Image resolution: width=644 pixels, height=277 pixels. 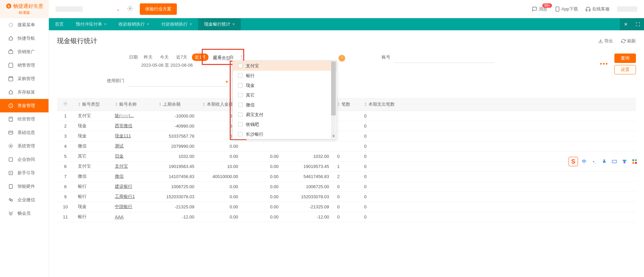 What do you see at coordinates (346, 207) in the screenshot?
I see `table-row: 10现金中国银行-21325.090.000.00-21325.0900` at bounding box center [346, 207].